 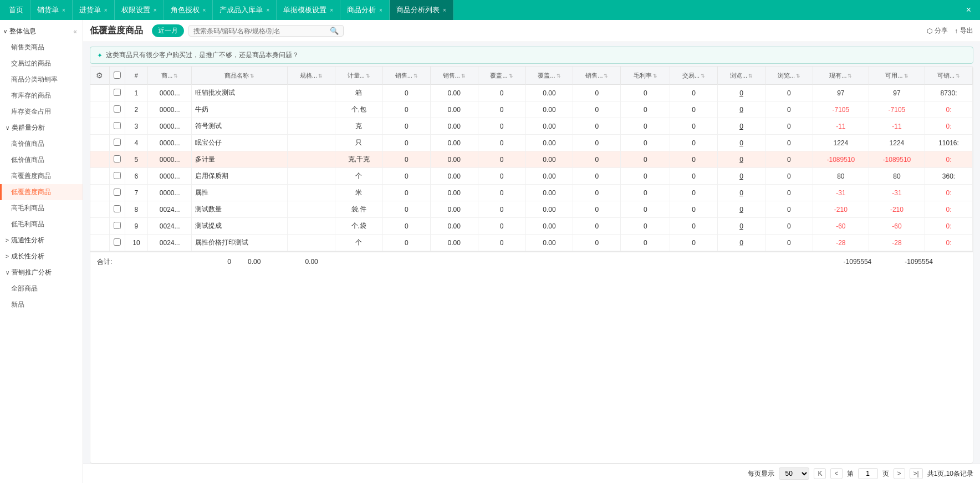 What do you see at coordinates (899, 474) in the screenshot?
I see `next-page-button: >` at bounding box center [899, 474].